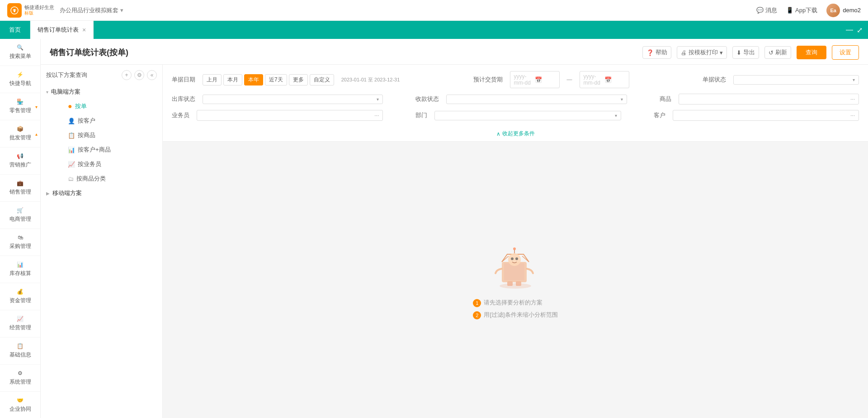 The image size is (868, 418). Describe the element at coordinates (20, 107) in the screenshot. I see `sidebar-item-retail: 🏪 零售管理 ▾` at that location.